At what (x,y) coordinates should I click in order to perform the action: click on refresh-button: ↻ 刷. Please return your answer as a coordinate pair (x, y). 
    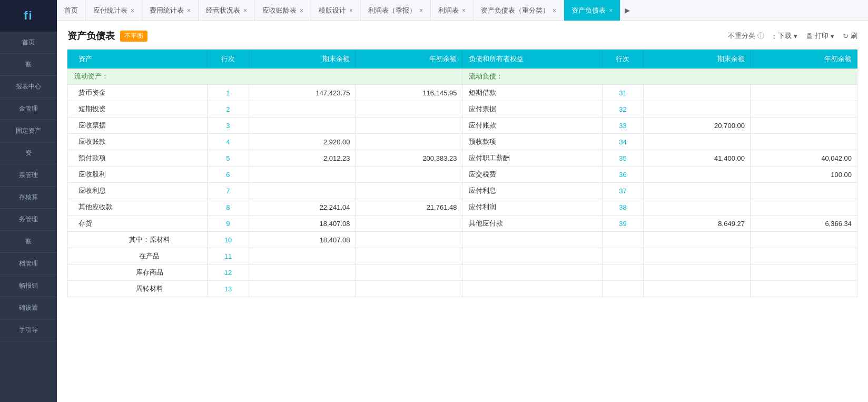
    Looking at the image, I should click on (850, 36).